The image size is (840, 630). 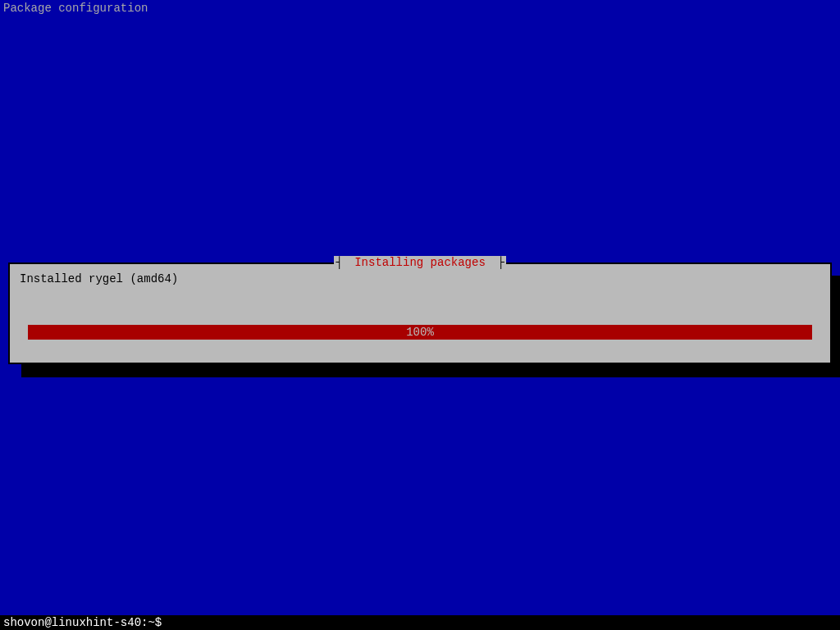 I want to click on terminal-prompt: shovon@linuxhint-s40:~$, so click(x=420, y=623).